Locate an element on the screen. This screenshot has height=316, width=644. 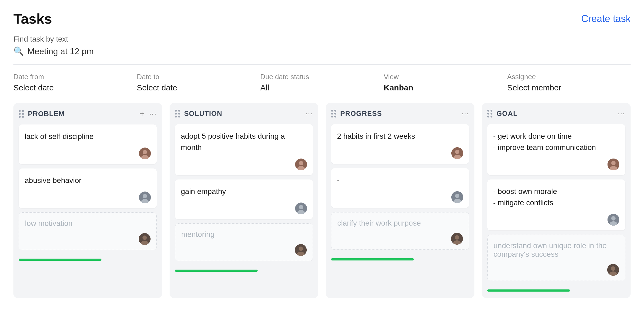
search-section: Find task by text 🔍 is located at coordinates (322, 46).